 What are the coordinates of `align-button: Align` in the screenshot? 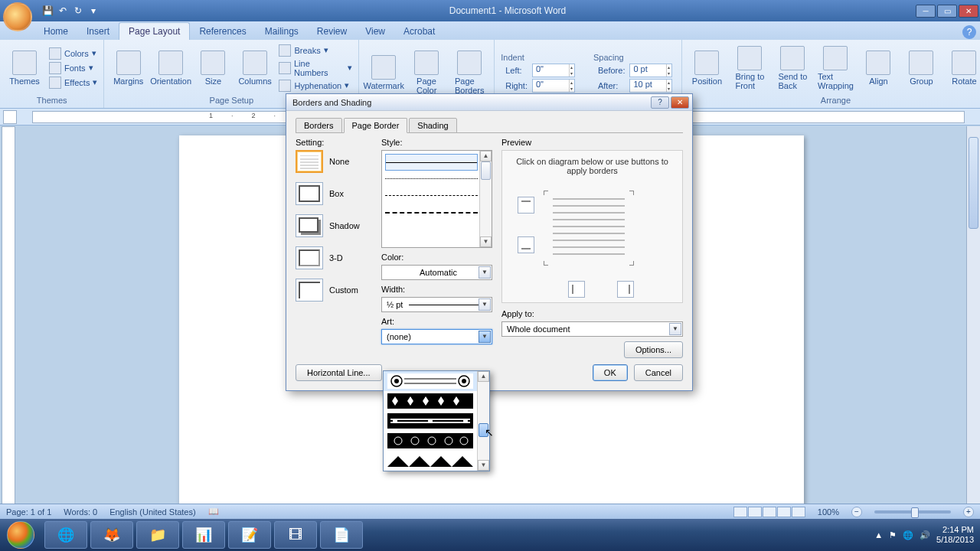 It's located at (878, 68).